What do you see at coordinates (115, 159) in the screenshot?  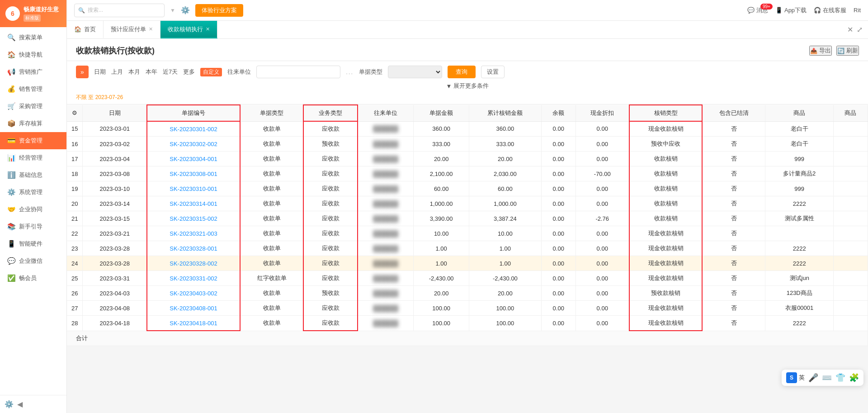 I see `cell-date: 2023-03-04` at bounding box center [115, 159].